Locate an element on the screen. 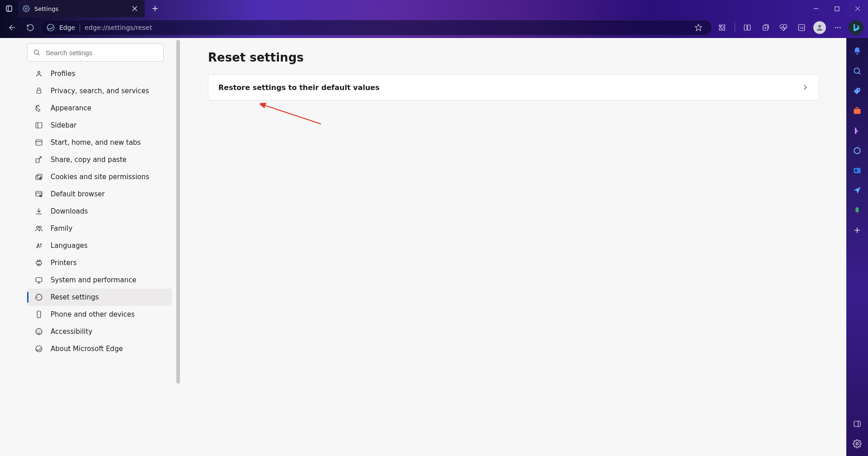 The width and height of the screenshot is (868, 456). nav-item-about: About Microsoft Edge is located at coordinates (99, 349).